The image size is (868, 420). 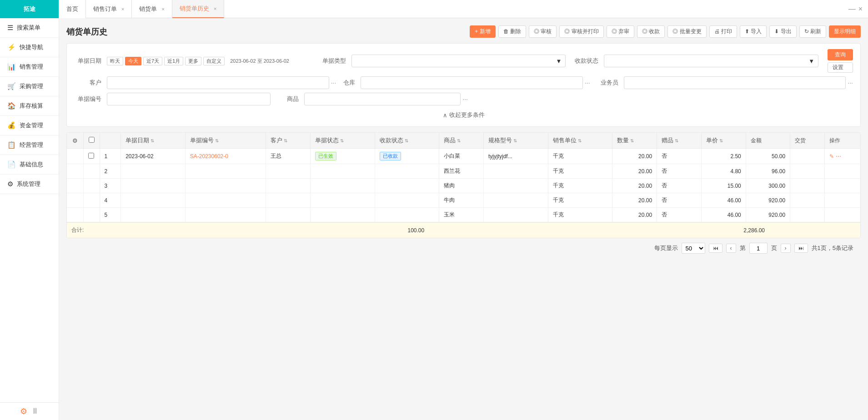 What do you see at coordinates (723, 200) in the screenshot?
I see `td-unit-price: 46.00` at bounding box center [723, 200].